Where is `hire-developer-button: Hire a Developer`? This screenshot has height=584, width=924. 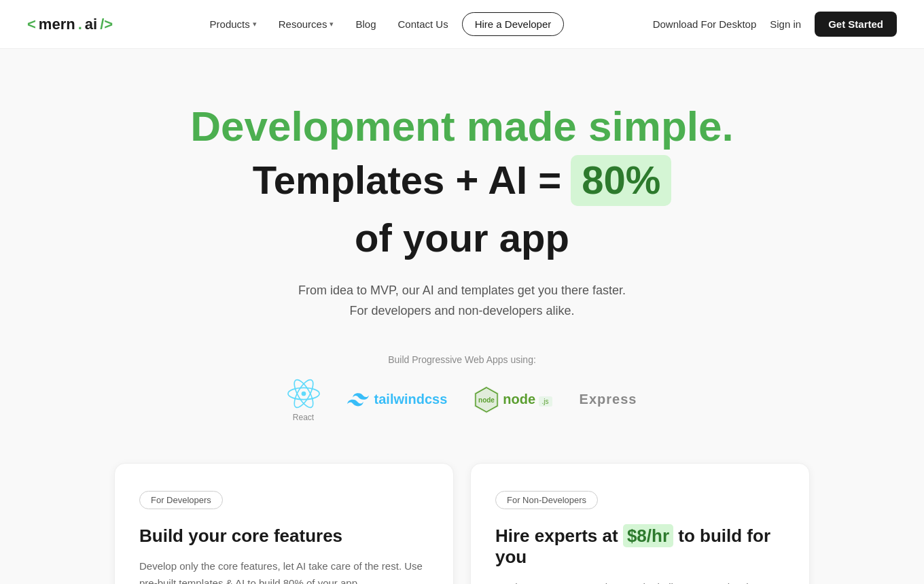 hire-developer-button: Hire a Developer is located at coordinates (514, 24).